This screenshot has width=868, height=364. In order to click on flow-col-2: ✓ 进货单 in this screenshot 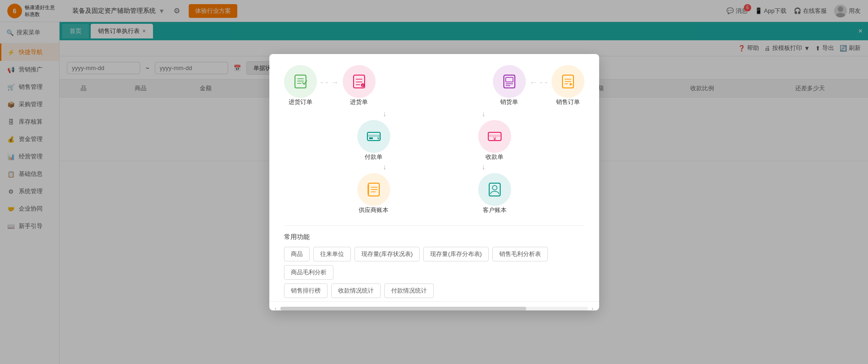, I will do `click(359, 86)`.